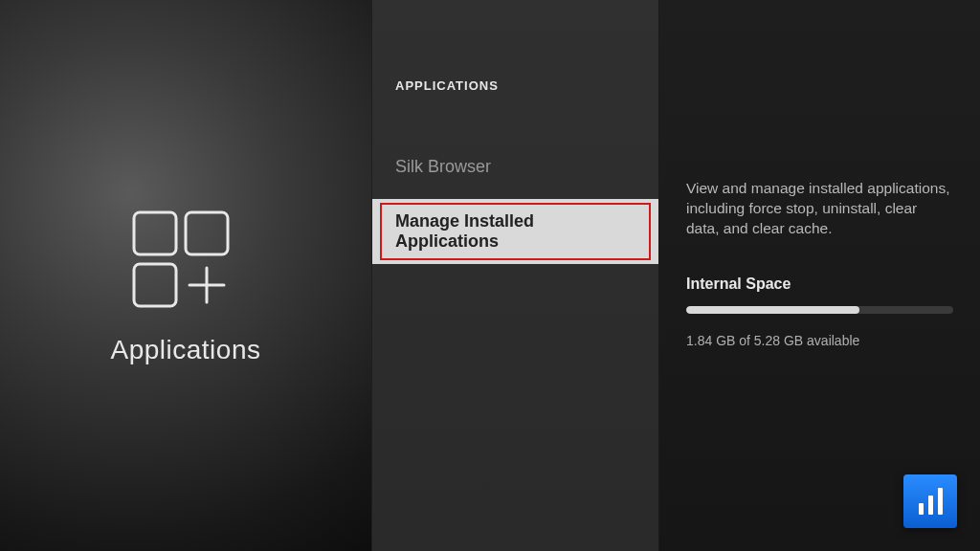  Describe the element at coordinates (773, 341) in the screenshot. I see `storage-text: 1.84 GB of 5.28 GB available` at that location.